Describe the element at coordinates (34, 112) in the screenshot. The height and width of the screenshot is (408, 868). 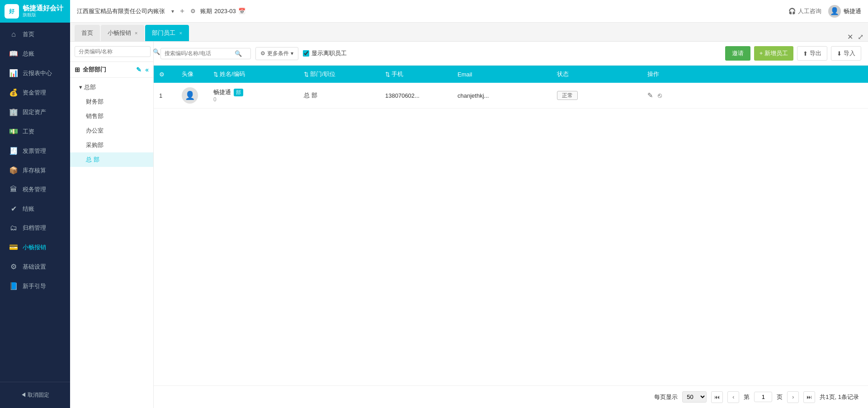
I see `sidebar-label-assets: 固定资产` at that location.